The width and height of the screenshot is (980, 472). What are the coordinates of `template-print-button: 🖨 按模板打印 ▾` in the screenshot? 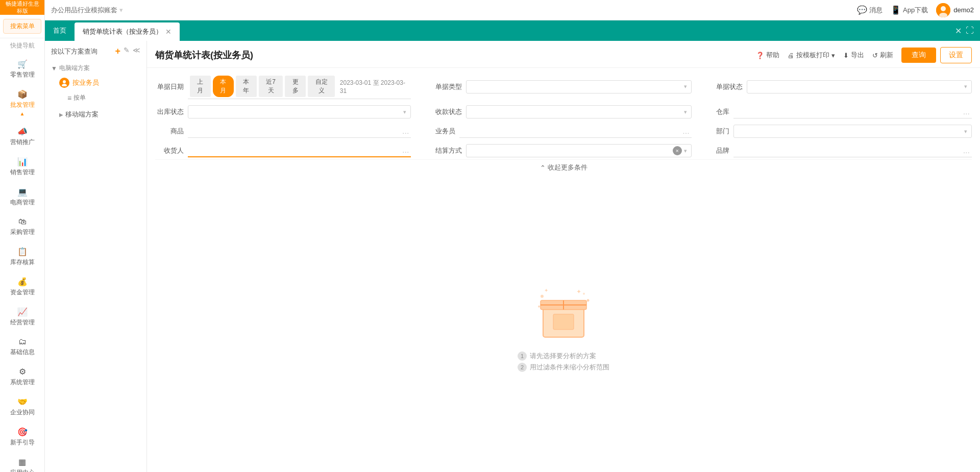 It's located at (812, 55).